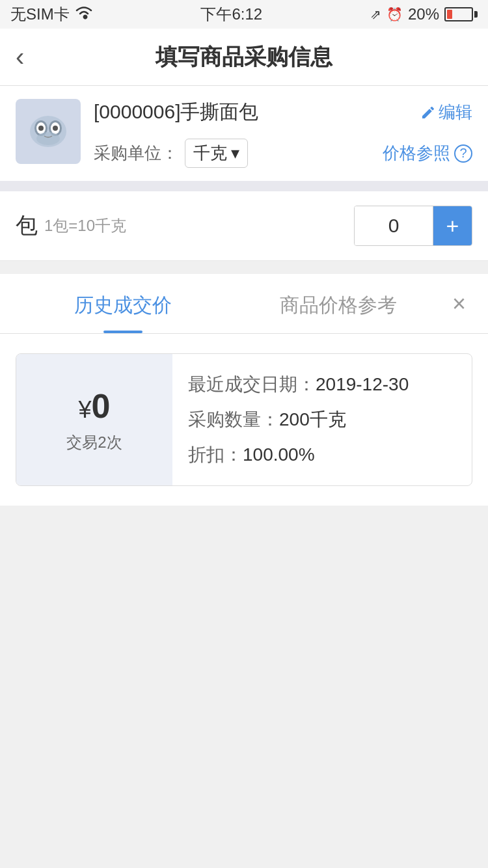  Describe the element at coordinates (413, 226) in the screenshot. I see `quantity-control: +` at that location.